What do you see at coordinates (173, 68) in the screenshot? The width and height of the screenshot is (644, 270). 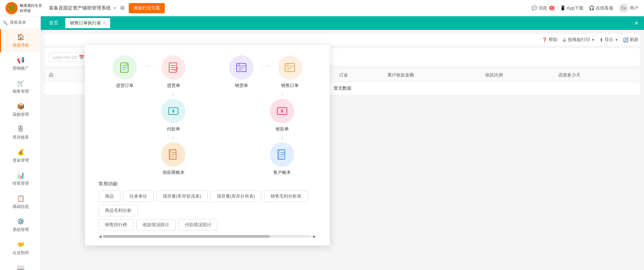 I see `purchase-bill-circle` at bounding box center [173, 68].